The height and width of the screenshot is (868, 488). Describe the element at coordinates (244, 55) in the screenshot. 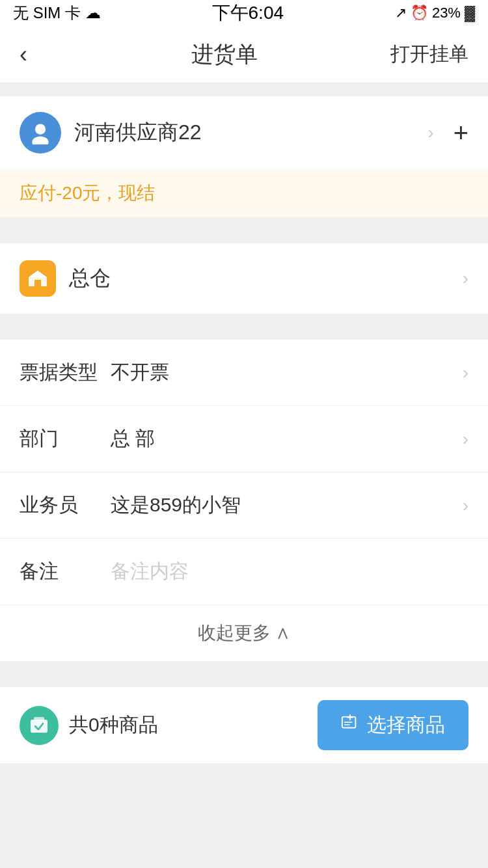

I see `nav-bar: ‹ 进货单 打开挂单` at that location.